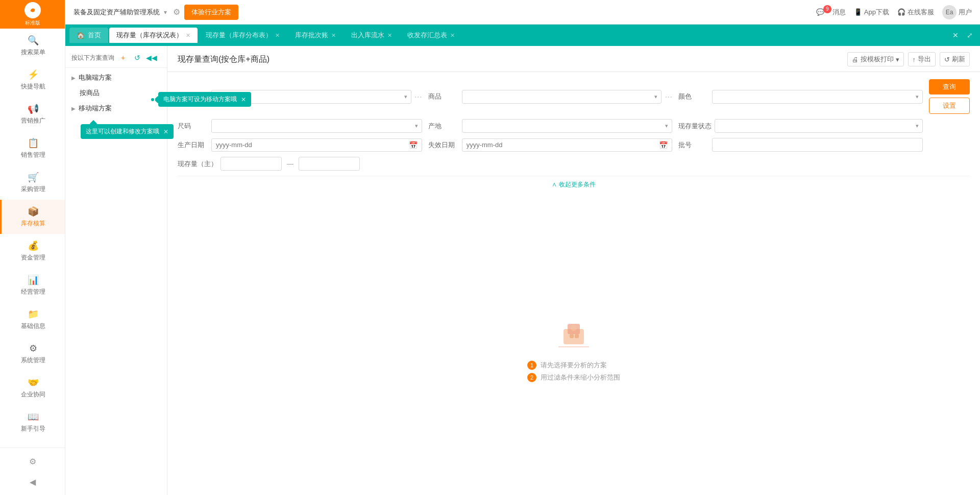  I want to click on collapse-bar: ∧ 收起更多条件, so click(574, 184).